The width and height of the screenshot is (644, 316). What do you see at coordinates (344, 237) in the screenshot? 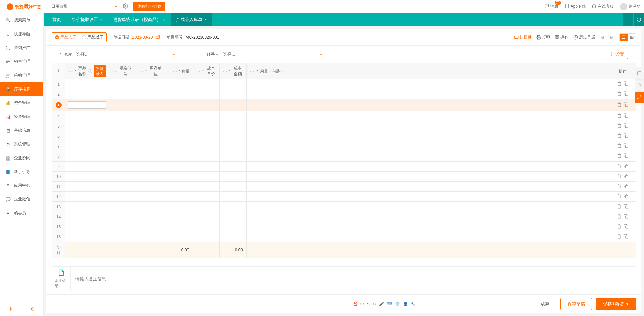
I see `table-row: 16` at bounding box center [344, 237].